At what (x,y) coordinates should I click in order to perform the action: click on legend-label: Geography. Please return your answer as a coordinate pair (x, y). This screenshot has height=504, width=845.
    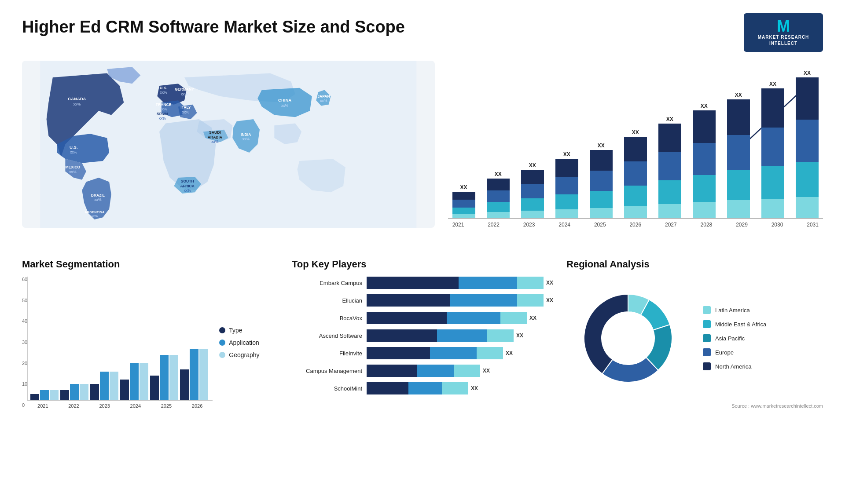
    Looking at the image, I should click on (244, 355).